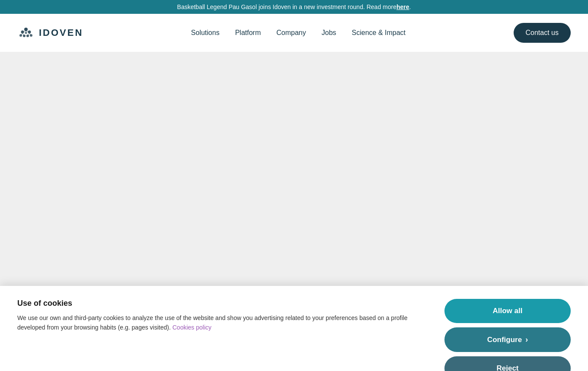  Describe the element at coordinates (294, 33) in the screenshot. I see `main-nav: IDOVEN Solutions Platform Company Jobs S…` at that location.